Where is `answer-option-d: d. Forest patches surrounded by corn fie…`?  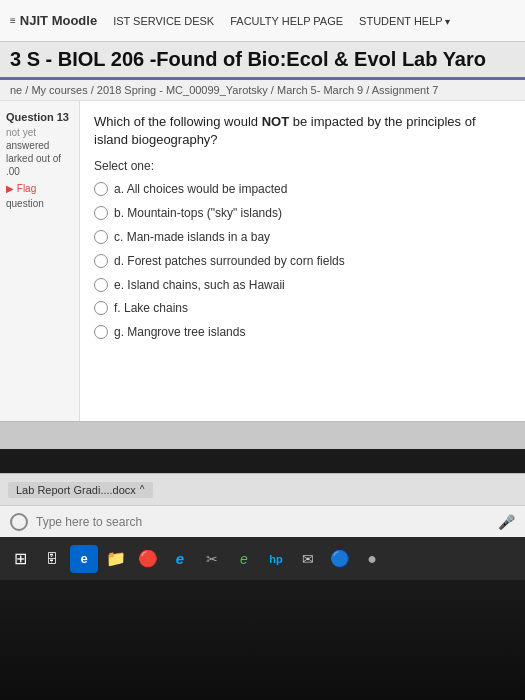
answer-option-d: d. Forest patches surrounded by corn fie… is located at coordinates (302, 262).